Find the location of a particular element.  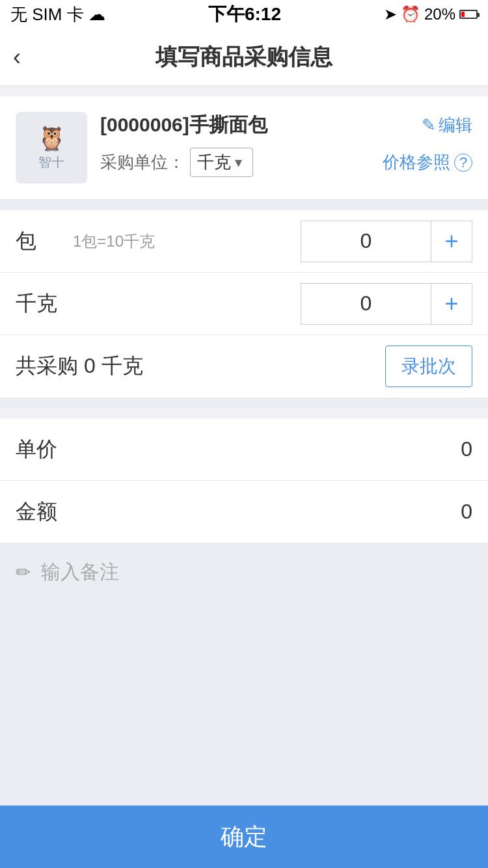

dropdown-icon: ▾ is located at coordinates (238, 163).